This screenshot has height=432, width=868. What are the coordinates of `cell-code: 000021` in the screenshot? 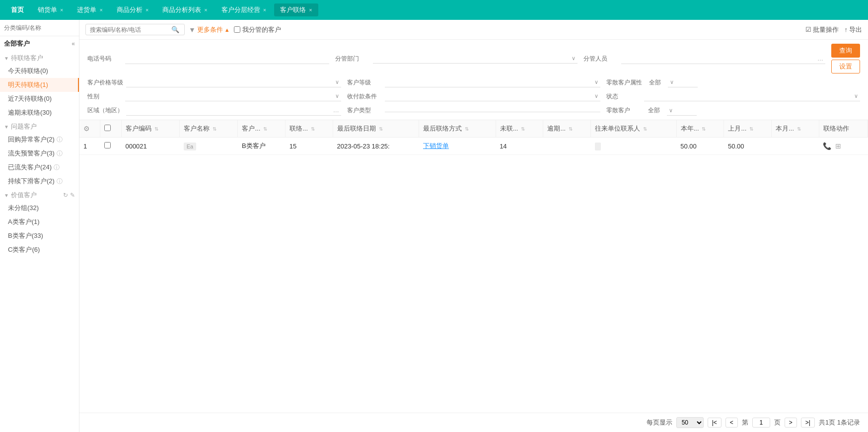 It's located at (150, 146).